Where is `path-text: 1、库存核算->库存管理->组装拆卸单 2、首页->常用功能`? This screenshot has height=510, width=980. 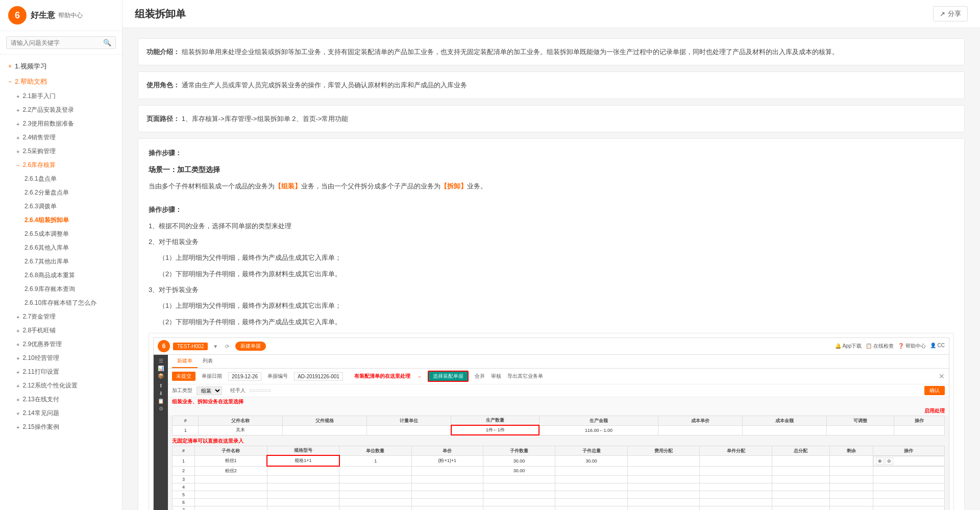 path-text: 1、库存核算->库存管理->组装拆卸单 2、首页->常用功能 is located at coordinates (265, 118).